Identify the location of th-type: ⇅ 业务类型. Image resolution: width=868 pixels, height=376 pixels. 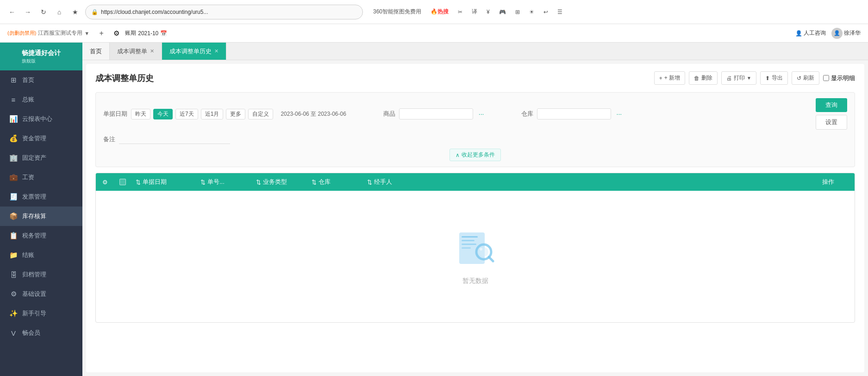
(279, 182).